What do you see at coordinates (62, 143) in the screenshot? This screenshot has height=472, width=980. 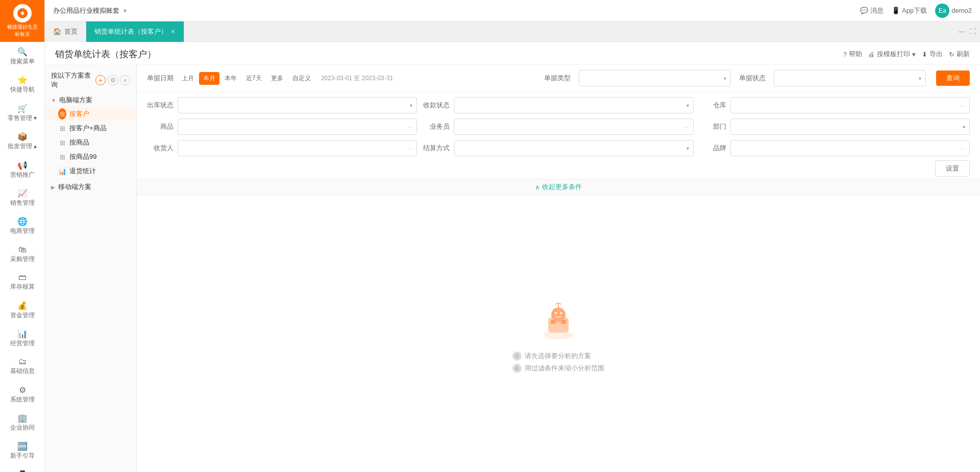 I see `grid-icon2: ⊞` at bounding box center [62, 143].